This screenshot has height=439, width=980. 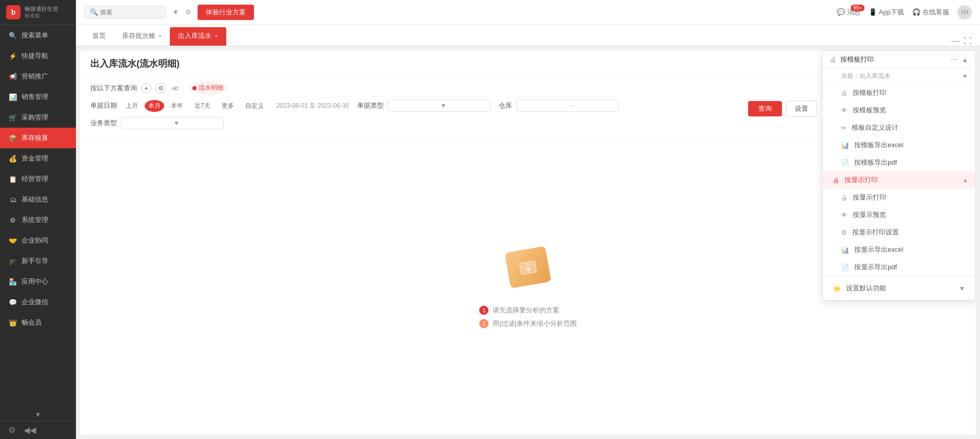 I want to click on sidebar-bottom: ⚙ ◀◀, so click(x=38, y=430).